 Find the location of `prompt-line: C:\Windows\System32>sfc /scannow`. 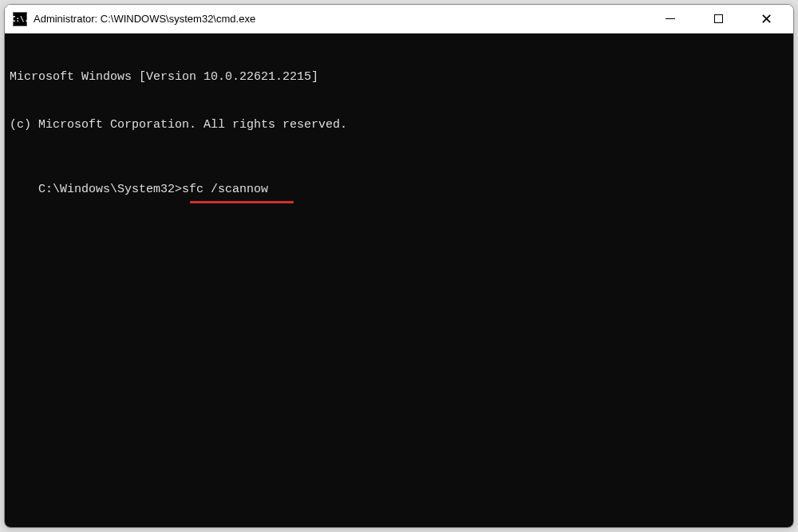

prompt-line: C:\Windows\System32>sfc /scannow is located at coordinates (153, 190).